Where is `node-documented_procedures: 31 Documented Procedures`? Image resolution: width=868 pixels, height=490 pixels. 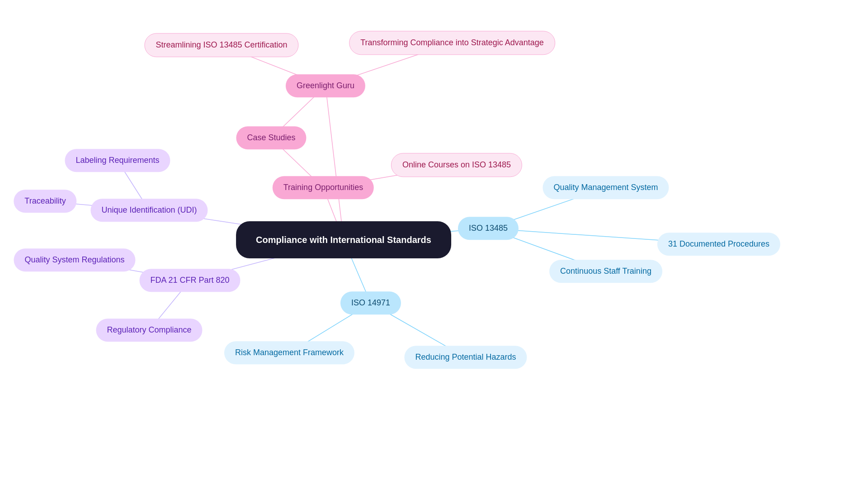 node-documented_procedures: 31 Documented Procedures is located at coordinates (719, 244).